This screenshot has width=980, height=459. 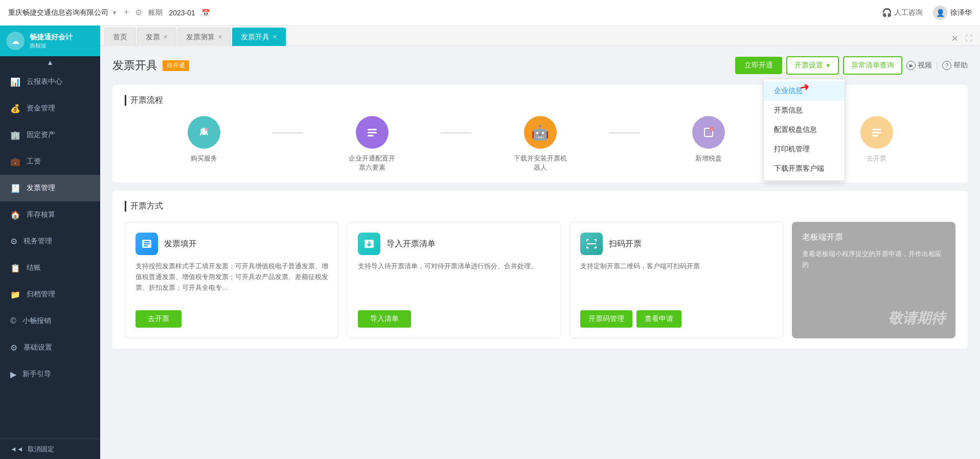 What do you see at coordinates (873, 65) in the screenshot?
I see `anomaly-button: 异常清单查询` at bounding box center [873, 65].